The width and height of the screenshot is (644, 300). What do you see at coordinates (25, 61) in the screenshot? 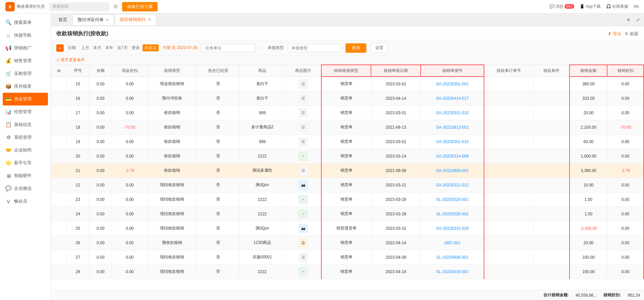
I see `sidebar-item-sales: 💰 销售管理` at bounding box center [25, 61].